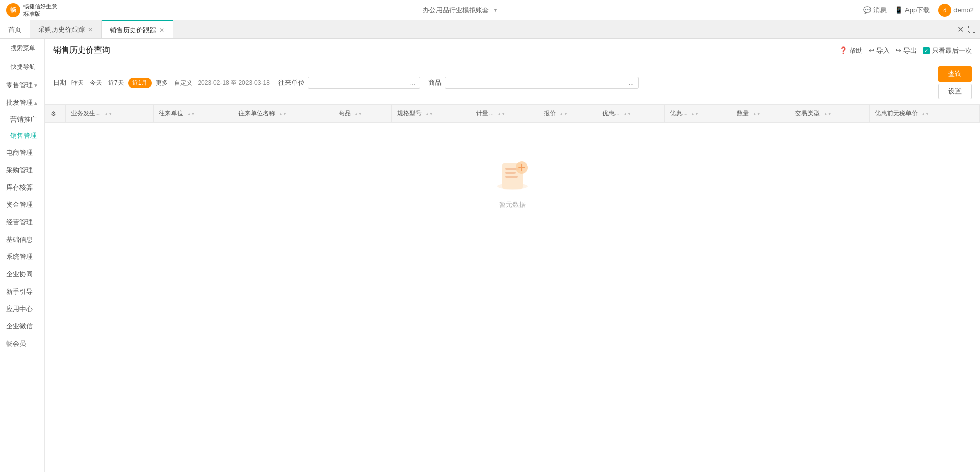 This screenshot has width=980, height=472. Describe the element at coordinates (969, 30) in the screenshot. I see `tab-bar-actions: ✕ ⛶` at that location.